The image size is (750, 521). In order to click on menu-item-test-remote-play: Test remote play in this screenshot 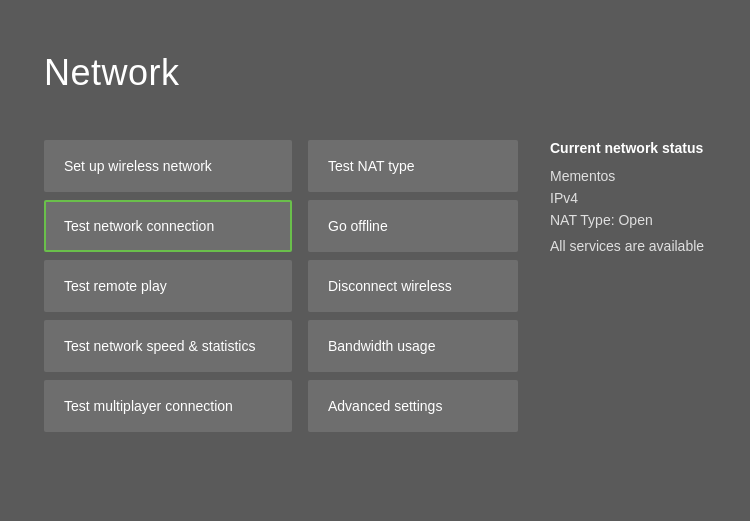, I will do `click(168, 286)`.